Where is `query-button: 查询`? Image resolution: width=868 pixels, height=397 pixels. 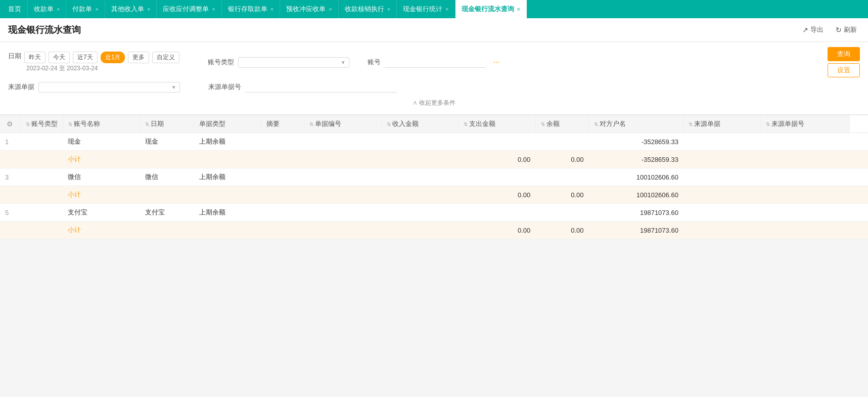 query-button: 查询 is located at coordinates (844, 54).